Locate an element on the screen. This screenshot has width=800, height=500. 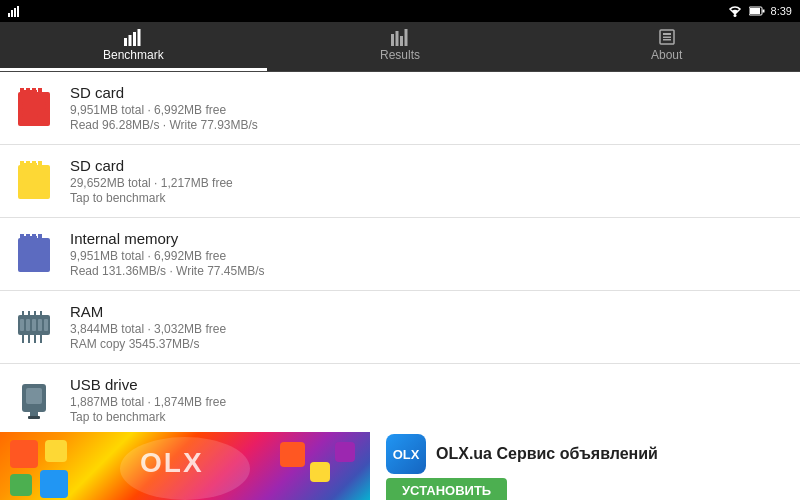
status-bar: 8:39 is located at coordinates (400, 11).